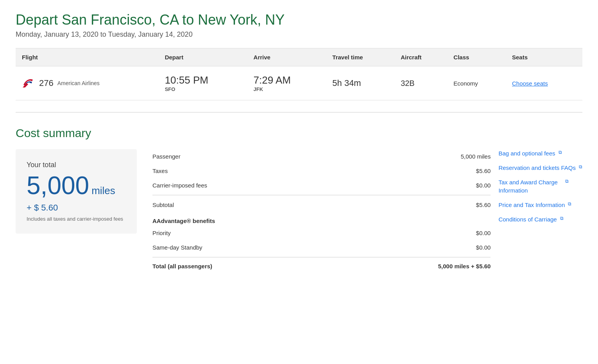  What do you see at coordinates (421, 57) in the screenshot?
I see `col-aircraft: Aircraft` at bounding box center [421, 57].